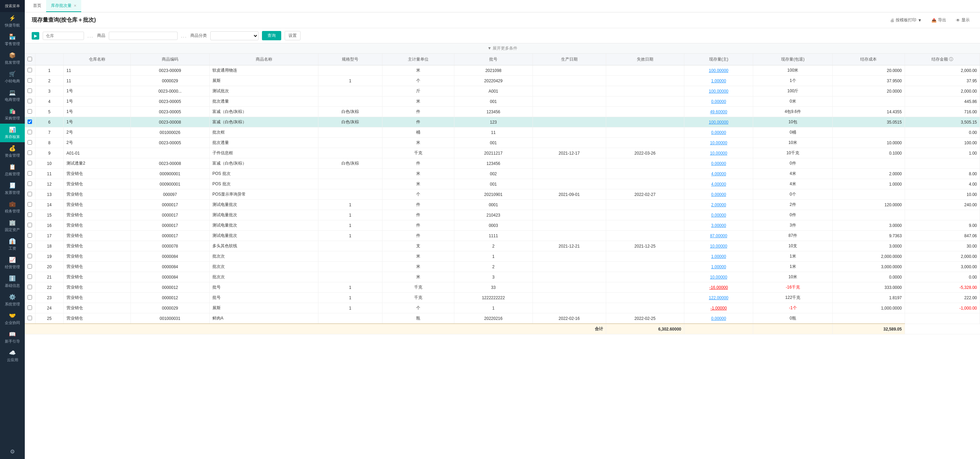 Image resolution: width=980 pixels, height=459 pixels. Describe the element at coordinates (49, 112) in the screenshot. I see `row-no: 5` at that location.